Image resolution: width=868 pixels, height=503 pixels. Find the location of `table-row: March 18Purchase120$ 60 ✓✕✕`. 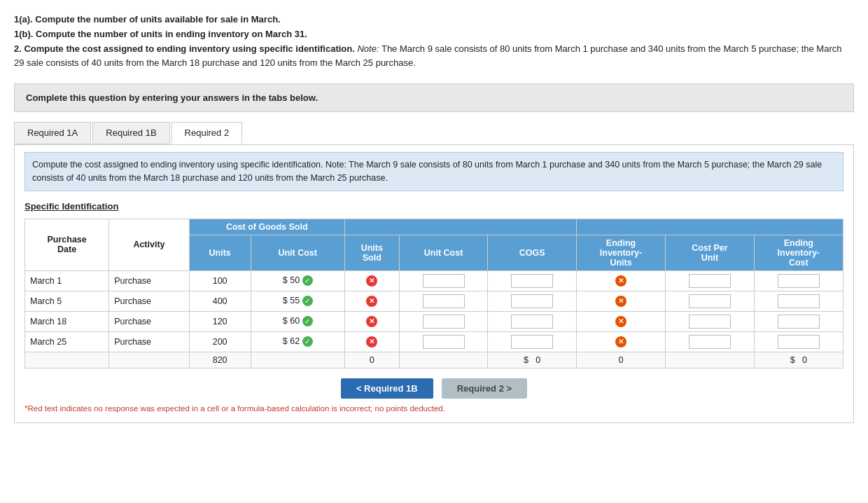

table-row: March 18Purchase120$ 60 ✓✕✕ is located at coordinates (434, 321).